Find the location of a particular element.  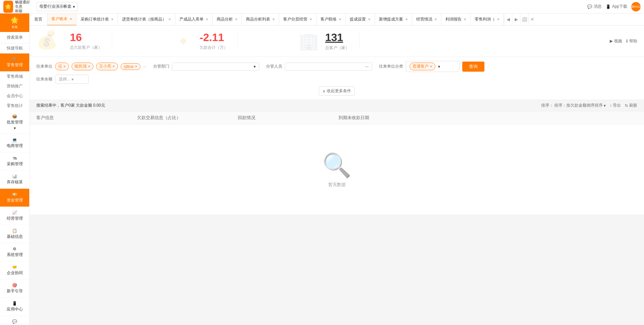

tab-close-stock-stats: ✕ is located at coordinates (170, 20).